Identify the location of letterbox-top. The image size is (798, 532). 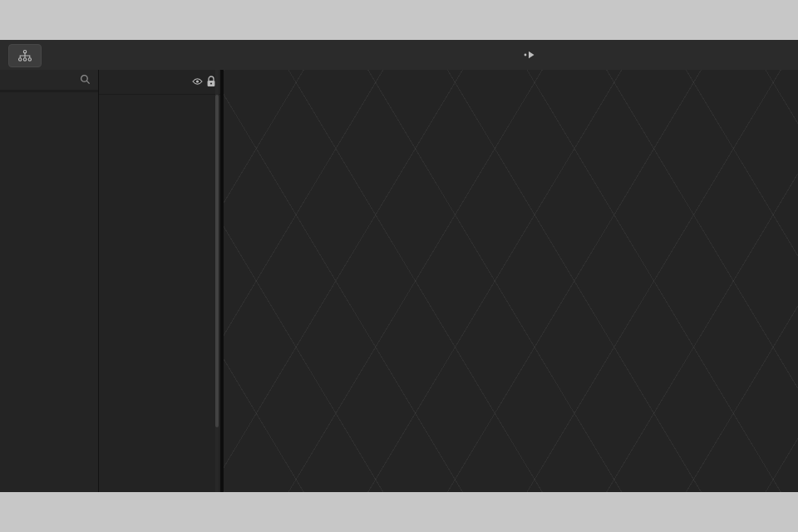
(399, 20).